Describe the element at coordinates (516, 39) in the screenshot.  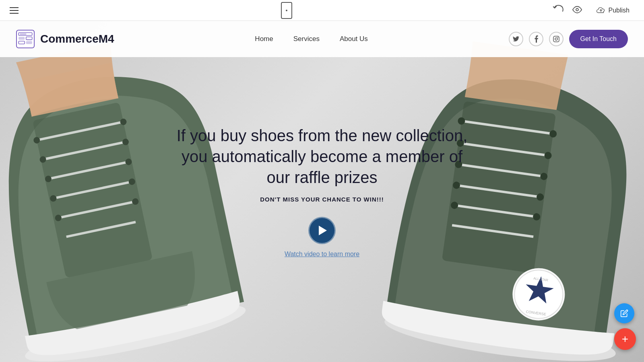
I see `twitter-button` at that location.